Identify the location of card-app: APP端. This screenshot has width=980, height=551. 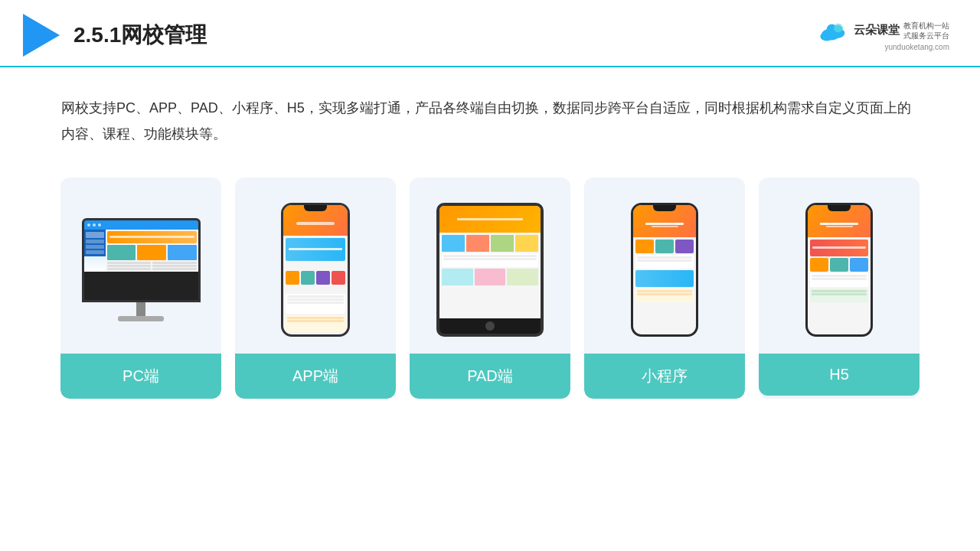
(315, 288).